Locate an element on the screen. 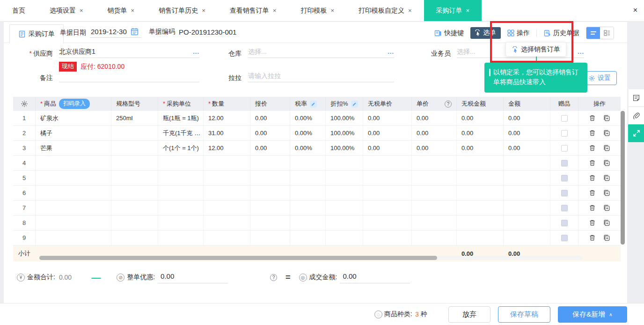 This screenshot has width=644, height=325. cell-unit: 瓶(1瓶 = 1瓶) is located at coordinates (181, 118).